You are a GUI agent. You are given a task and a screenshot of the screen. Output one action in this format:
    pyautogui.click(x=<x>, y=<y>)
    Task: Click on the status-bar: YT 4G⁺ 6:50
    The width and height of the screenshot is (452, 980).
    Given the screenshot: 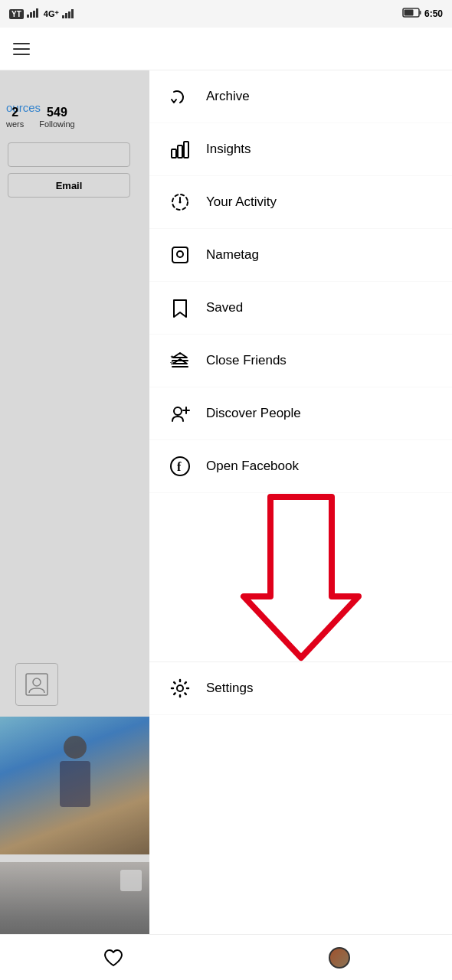 What is the action you would take?
    pyautogui.click(x=226, y=14)
    